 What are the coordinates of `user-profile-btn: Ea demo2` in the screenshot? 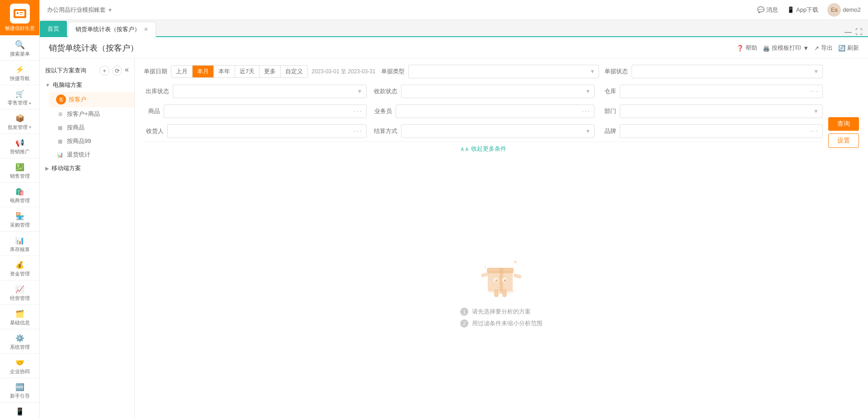 It's located at (844, 10).